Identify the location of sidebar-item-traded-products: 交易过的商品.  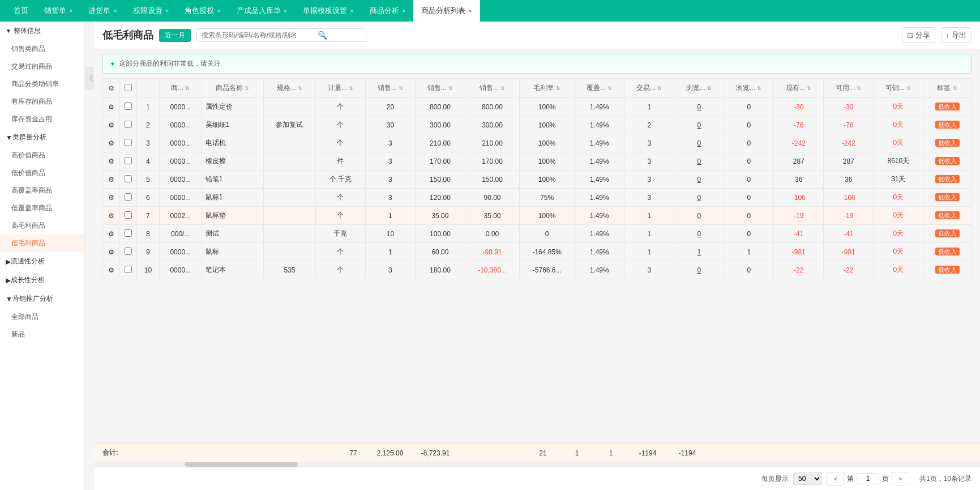
(42, 67).